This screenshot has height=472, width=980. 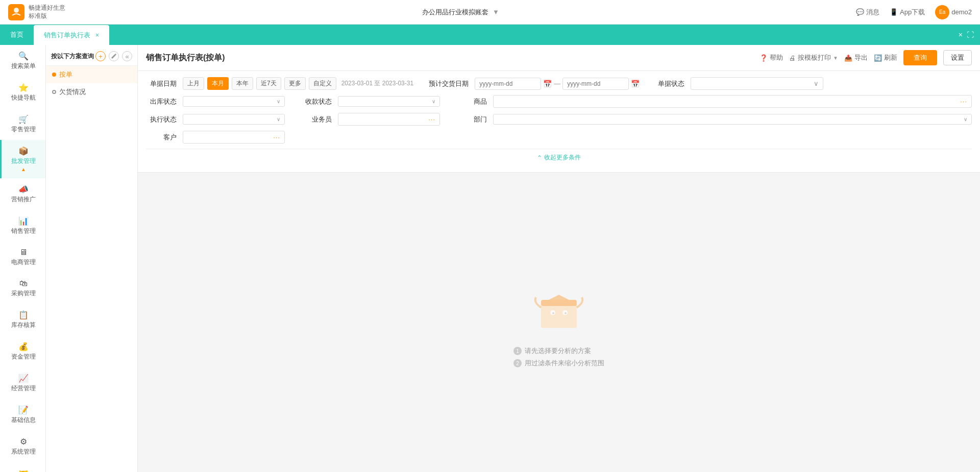 I want to click on receipt-arrow-icon: ∨, so click(x=434, y=101).